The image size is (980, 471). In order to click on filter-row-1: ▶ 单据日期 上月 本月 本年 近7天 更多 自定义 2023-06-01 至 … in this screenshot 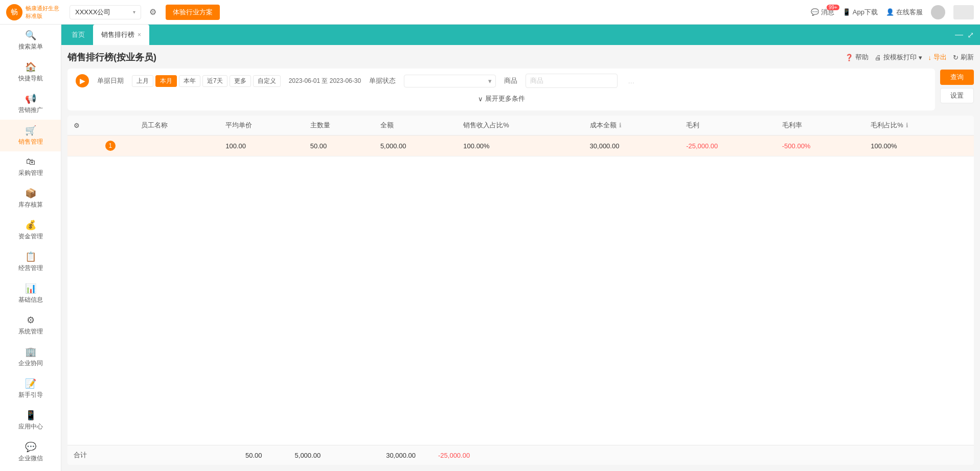, I will do `click(501, 81)`.